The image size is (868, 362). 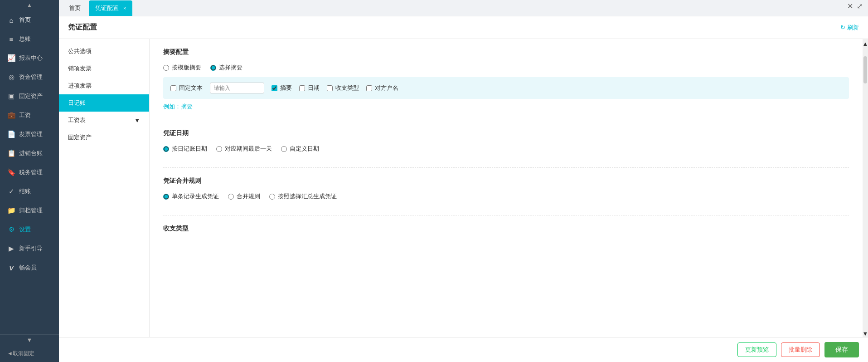 What do you see at coordinates (383, 88) in the screenshot?
I see `checkbox-counterpart: 对方户名` at bounding box center [383, 88].